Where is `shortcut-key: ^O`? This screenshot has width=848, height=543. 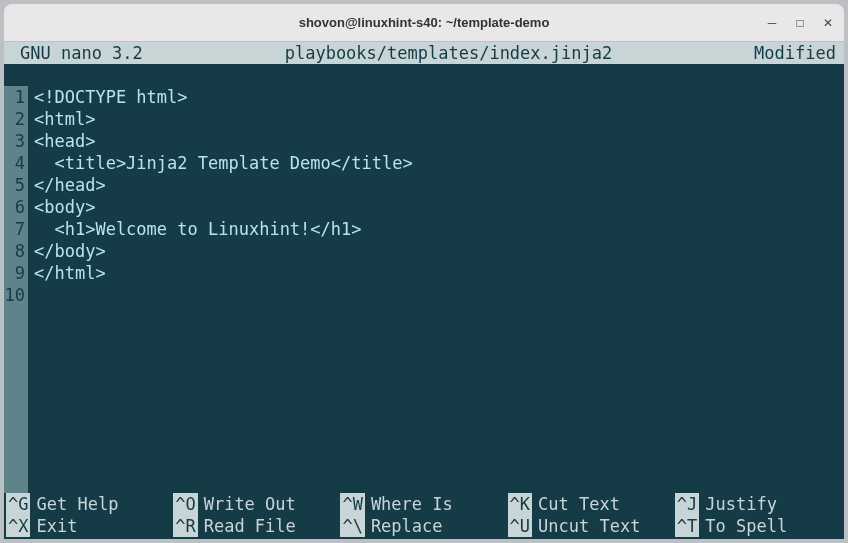
shortcut-key: ^O is located at coordinates (185, 504).